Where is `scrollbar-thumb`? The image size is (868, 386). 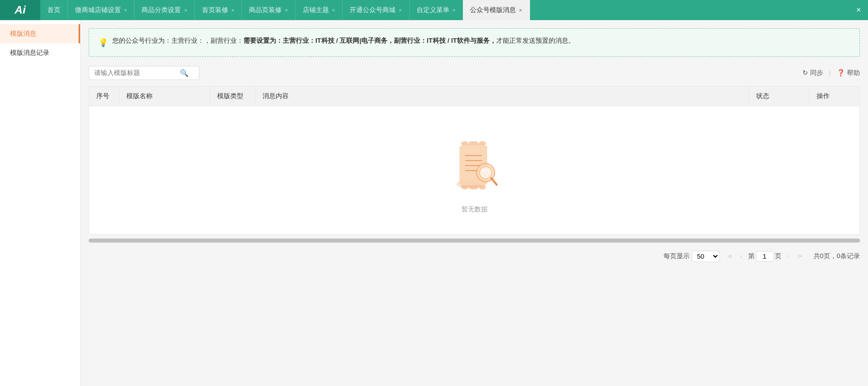
scrollbar-thumb is located at coordinates (475, 241).